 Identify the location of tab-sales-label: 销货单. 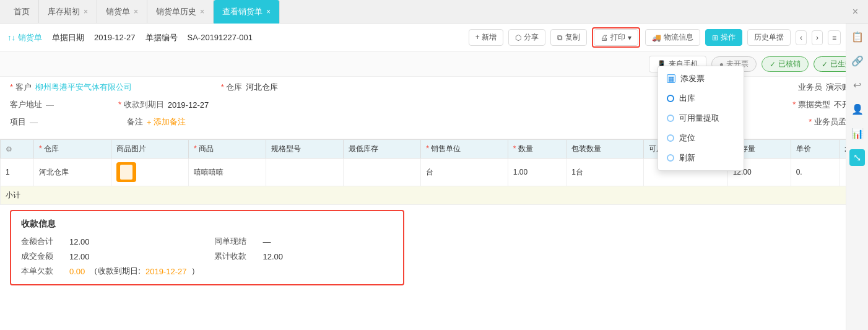
(118, 12).